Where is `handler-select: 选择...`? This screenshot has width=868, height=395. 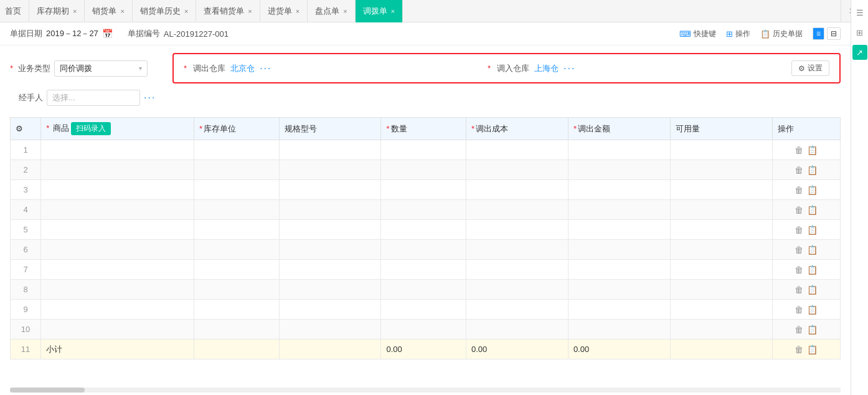 handler-select: 选择... is located at coordinates (93, 98).